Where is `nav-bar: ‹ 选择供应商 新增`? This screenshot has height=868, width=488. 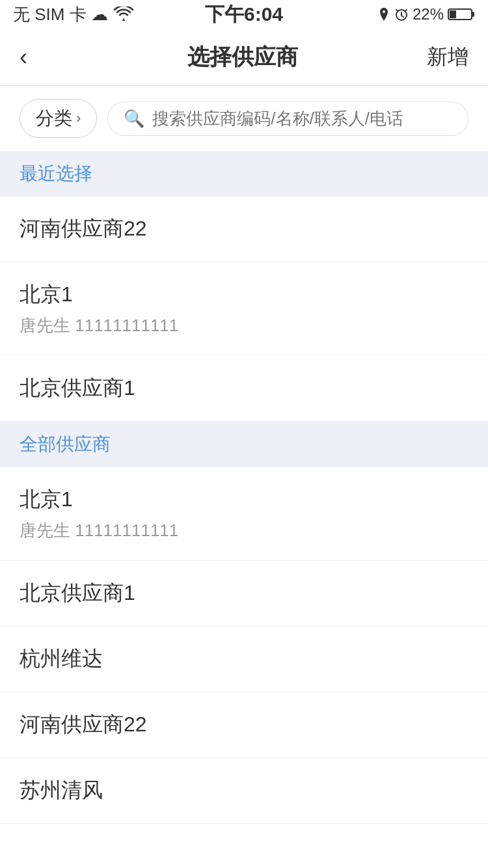 nav-bar: ‹ 选择供应商 新增 is located at coordinates (244, 57).